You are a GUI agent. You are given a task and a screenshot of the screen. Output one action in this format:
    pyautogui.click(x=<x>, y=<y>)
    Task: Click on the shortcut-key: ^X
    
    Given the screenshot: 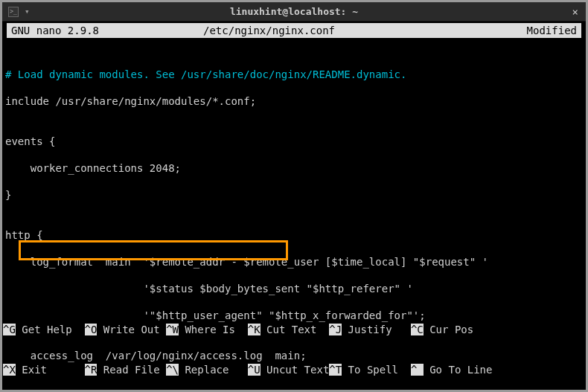 What is the action you would take?
    pyautogui.click(x=9, y=370)
    